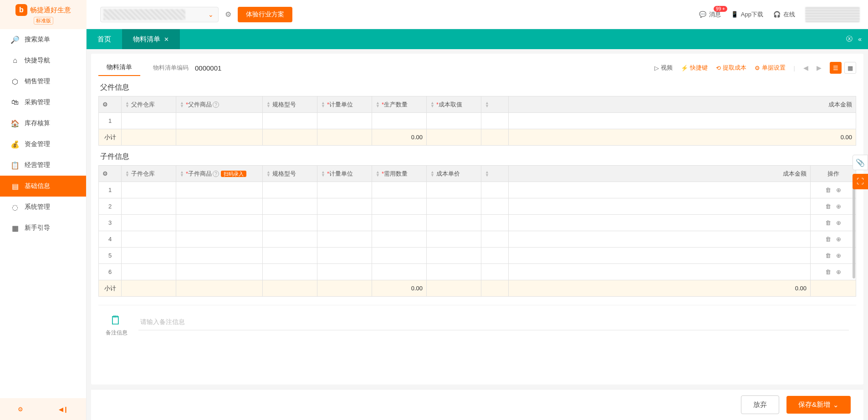 Image resolution: width=868 pixels, height=420 pixels. Describe the element at coordinates (43, 123) in the screenshot. I see `sidebar-item-inventory: 🏠库存核算` at that location.